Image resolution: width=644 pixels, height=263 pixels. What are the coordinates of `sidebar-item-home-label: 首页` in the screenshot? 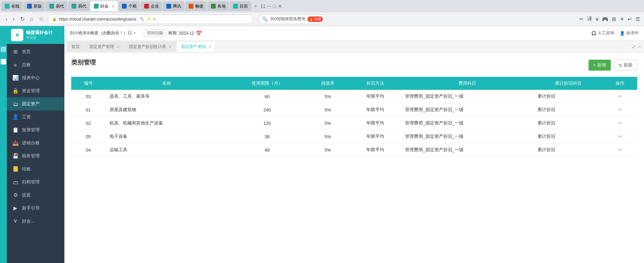 It's located at (26, 52).